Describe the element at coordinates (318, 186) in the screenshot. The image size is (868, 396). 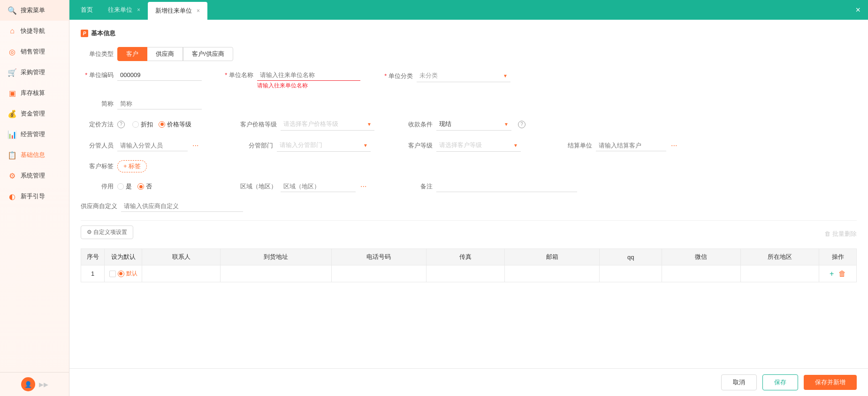
I see `region-input` at that location.